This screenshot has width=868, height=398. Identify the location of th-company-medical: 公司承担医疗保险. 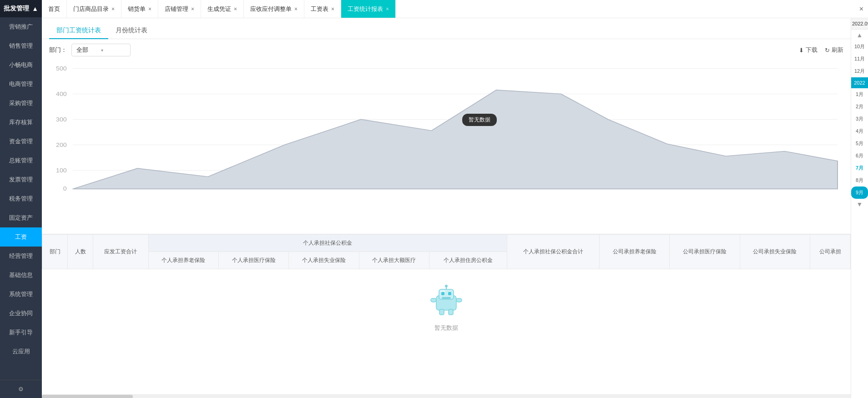
(705, 252).